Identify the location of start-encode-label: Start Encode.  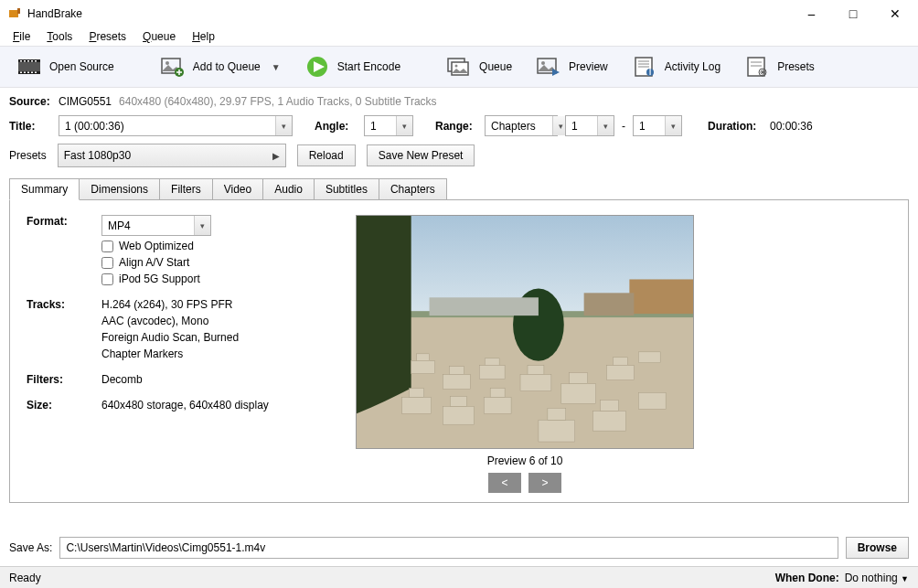
(369, 67).